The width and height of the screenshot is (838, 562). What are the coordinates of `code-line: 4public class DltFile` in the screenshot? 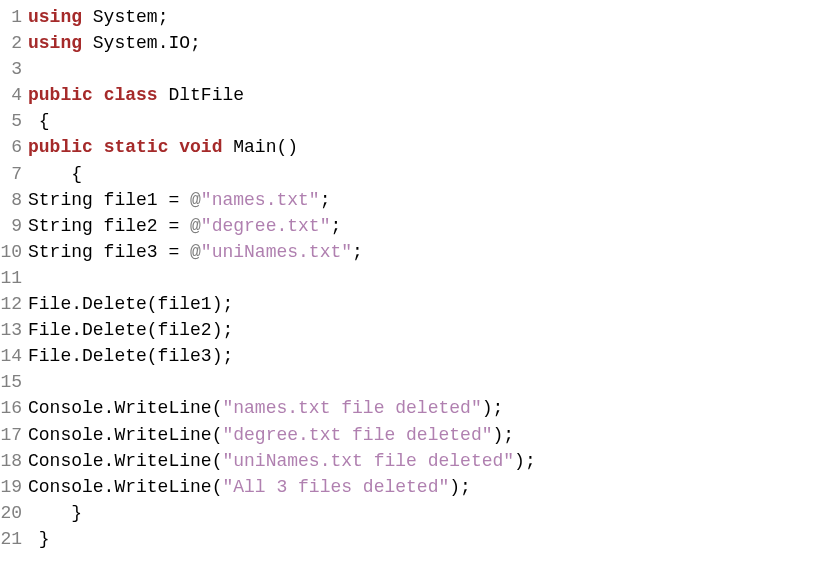 It's located at (419, 95).